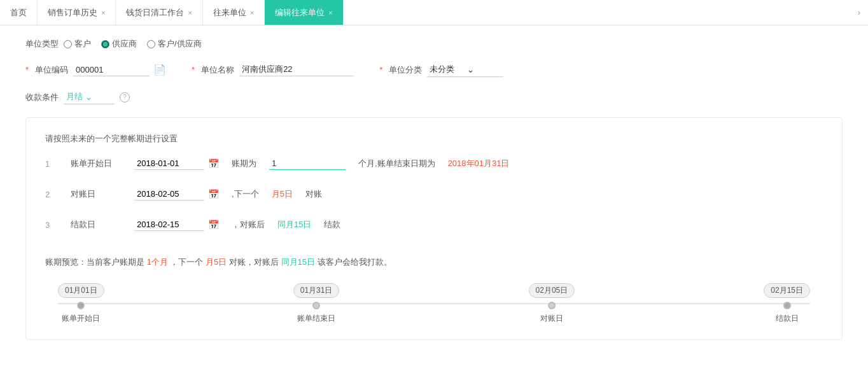 The height and width of the screenshot is (387, 868). What do you see at coordinates (307, 164) in the screenshot?
I see `step-1-period-field` at bounding box center [307, 164].